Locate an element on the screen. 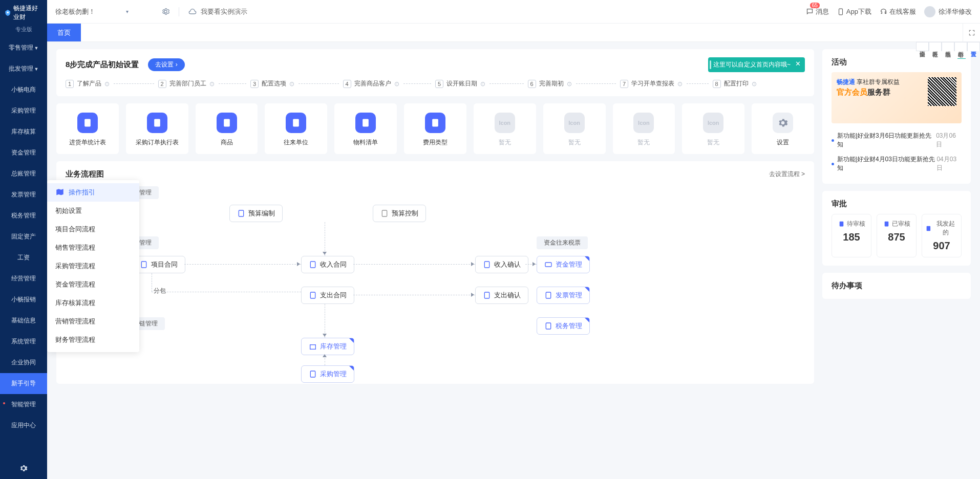  approve-stat: 已审核875 is located at coordinates (897, 235).